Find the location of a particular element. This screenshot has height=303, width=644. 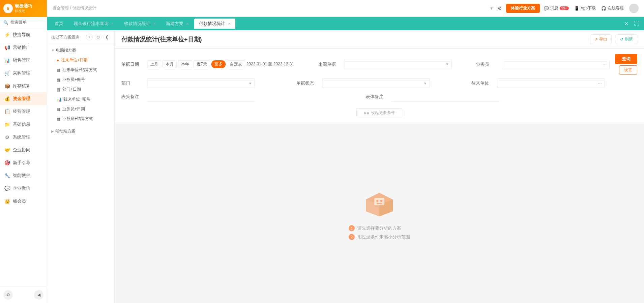

scheme-item-label-unit-date: 往来单位+日期 is located at coordinates (74, 60).